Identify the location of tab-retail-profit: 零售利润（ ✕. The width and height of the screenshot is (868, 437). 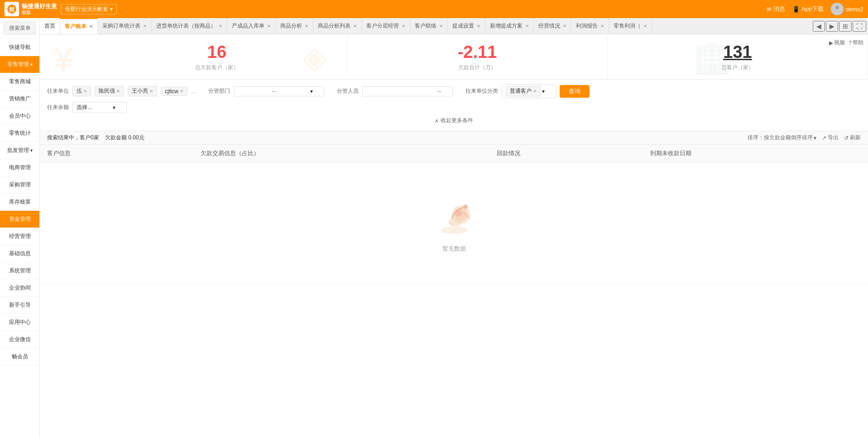
(630, 26).